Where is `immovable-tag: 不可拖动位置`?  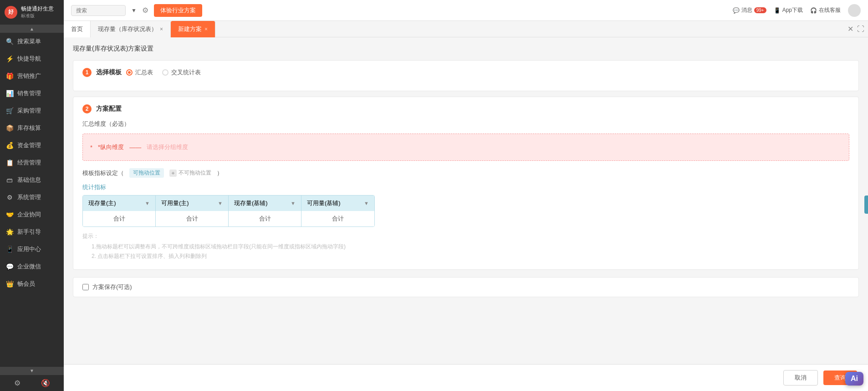 immovable-tag: 不可拖动位置 is located at coordinates (190, 173).